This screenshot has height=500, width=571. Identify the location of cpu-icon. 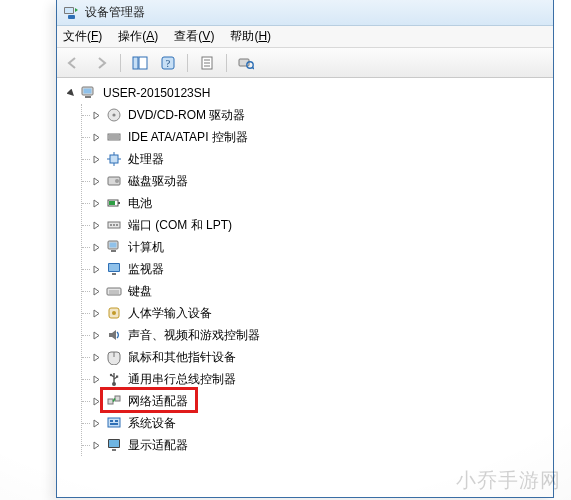
(114, 159).